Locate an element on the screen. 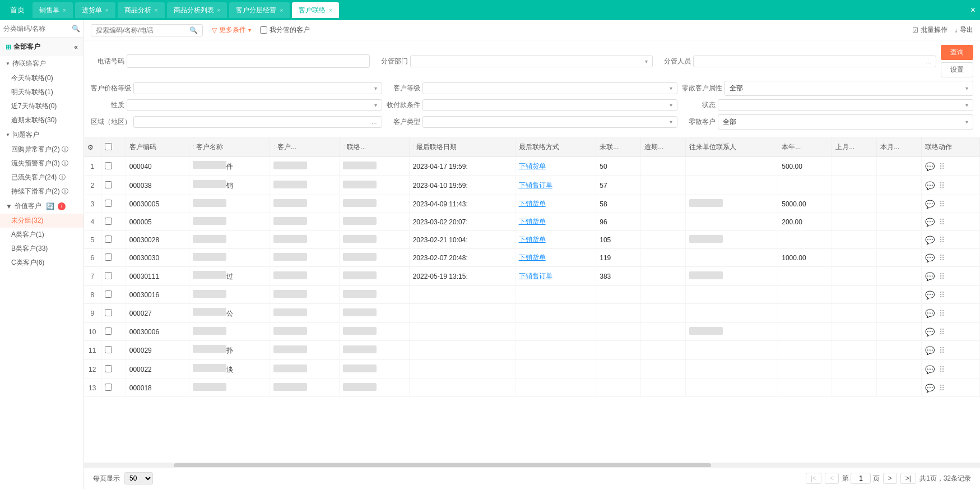 The image size is (980, 489). nav-tab-analysis: 商品分析 × is located at coordinates (141, 10).